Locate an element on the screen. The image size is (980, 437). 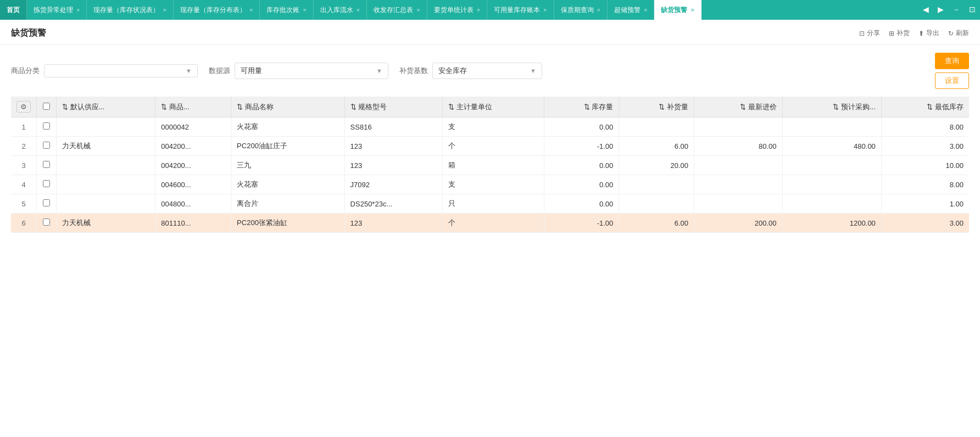
tab-close-t3: × is located at coordinates (251, 10).